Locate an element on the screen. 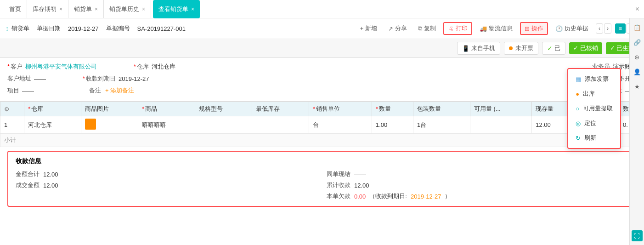  settings-icon: ⚙ is located at coordinates (7, 109).